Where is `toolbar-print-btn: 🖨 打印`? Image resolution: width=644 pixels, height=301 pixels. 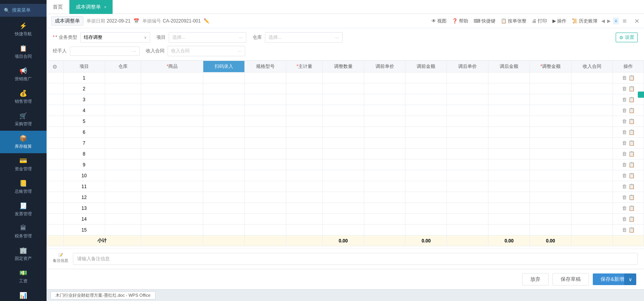
toolbar-print-btn: 🖨 打印 is located at coordinates (539, 21).